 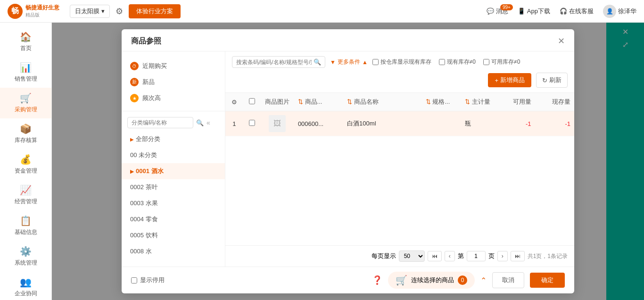 I want to click on last-page-btn: ⏭, so click(x=518, y=256).